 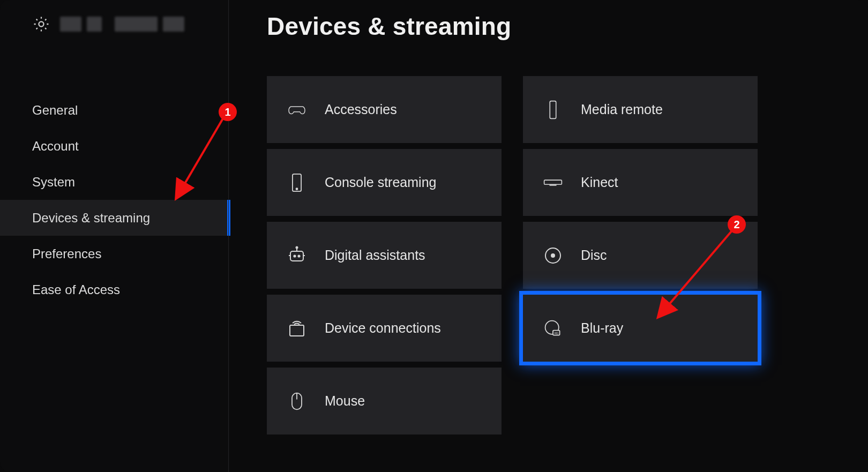 I want to click on tile-label: Media remote, so click(x=622, y=109).